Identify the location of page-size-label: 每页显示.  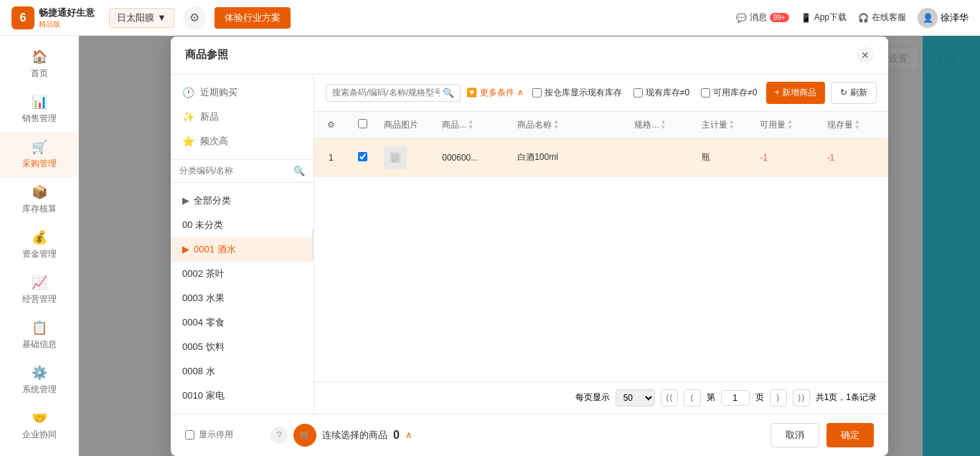
(593, 397).